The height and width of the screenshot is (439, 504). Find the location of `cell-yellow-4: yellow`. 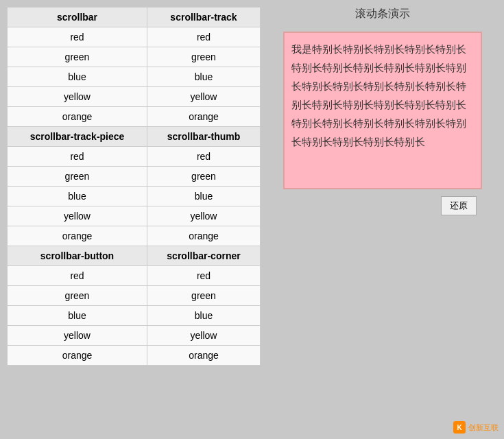

cell-yellow-4: yellow is located at coordinates (204, 217).